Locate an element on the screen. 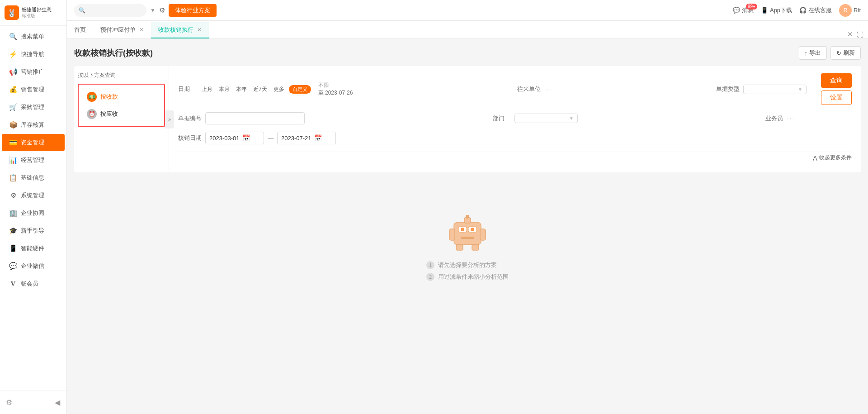  filter-scheme-title: 按以下方案查询 is located at coordinates (121, 75).